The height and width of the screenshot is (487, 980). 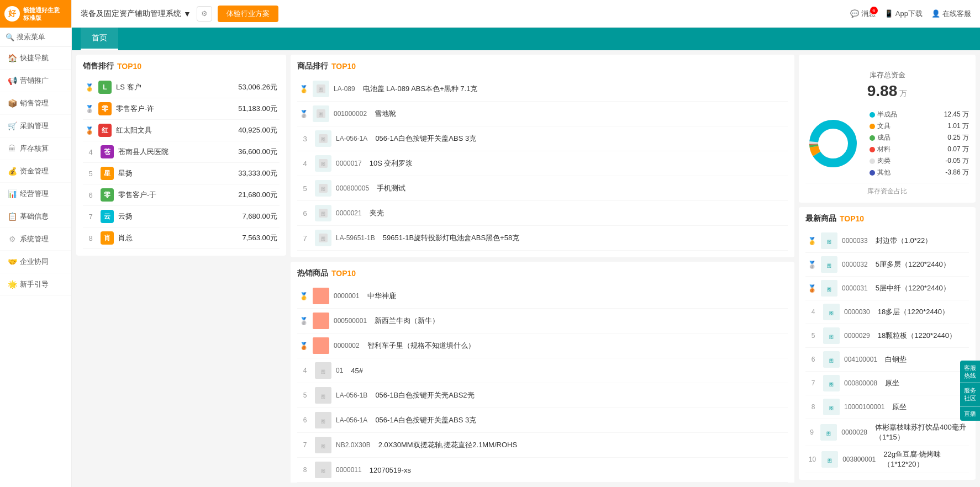 I want to click on sidebar-item-企业协同: 🤝企业协同, so click(x=35, y=262).